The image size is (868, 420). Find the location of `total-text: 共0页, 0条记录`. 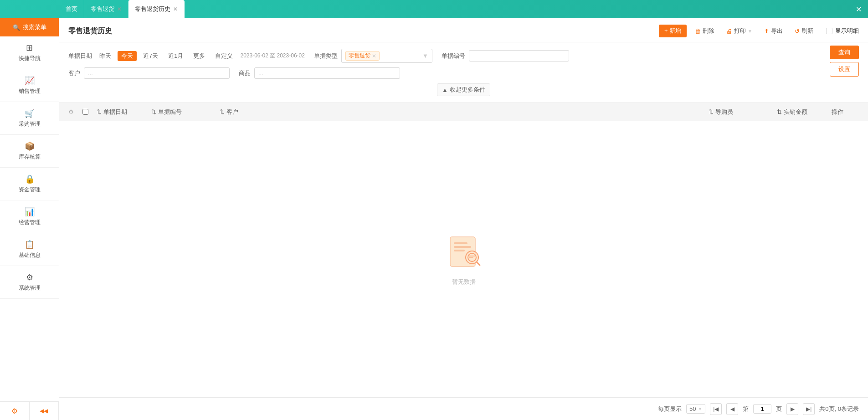

total-text: 共0页, 0条记录 is located at coordinates (839, 409).